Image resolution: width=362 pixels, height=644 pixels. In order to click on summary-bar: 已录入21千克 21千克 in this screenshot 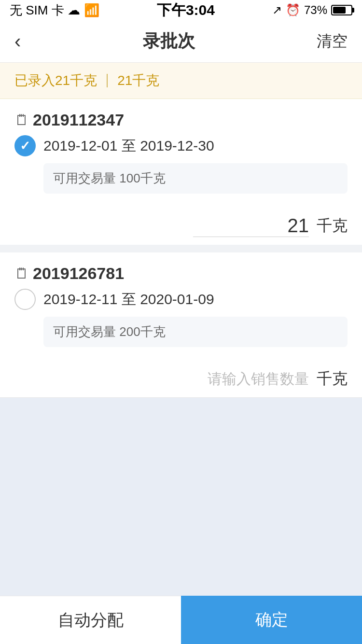, I will do `click(181, 81)`.